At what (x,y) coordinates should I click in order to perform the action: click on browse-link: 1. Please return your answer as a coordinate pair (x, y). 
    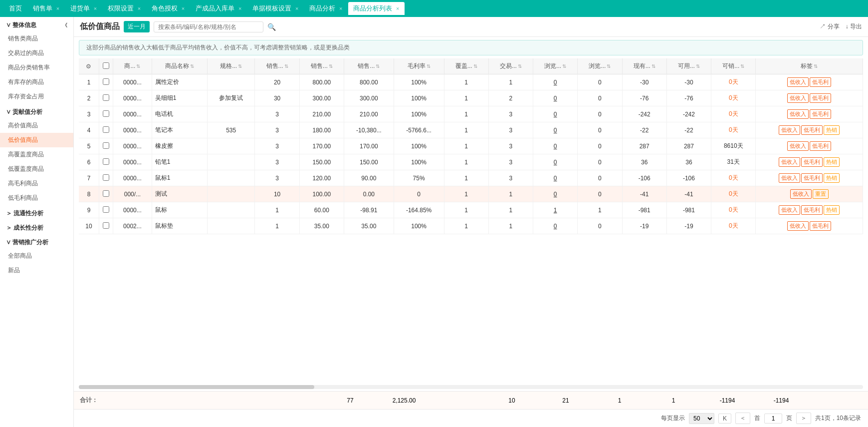
    Looking at the image, I should click on (556, 210).